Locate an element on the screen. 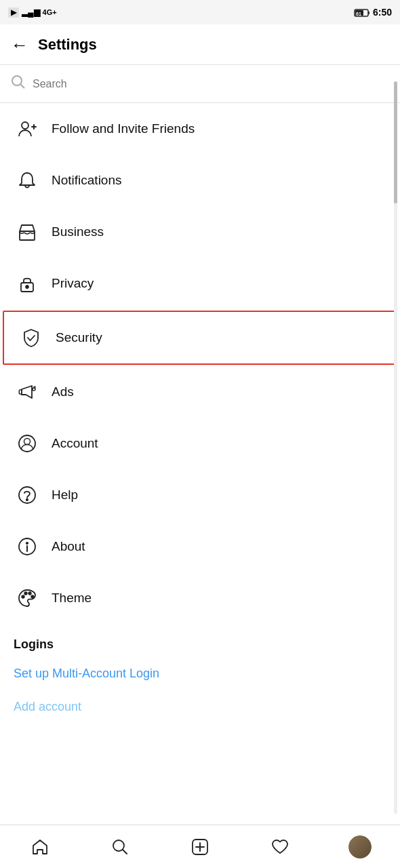 This screenshot has width=400, height=868. nav-search is located at coordinates (120, 847).